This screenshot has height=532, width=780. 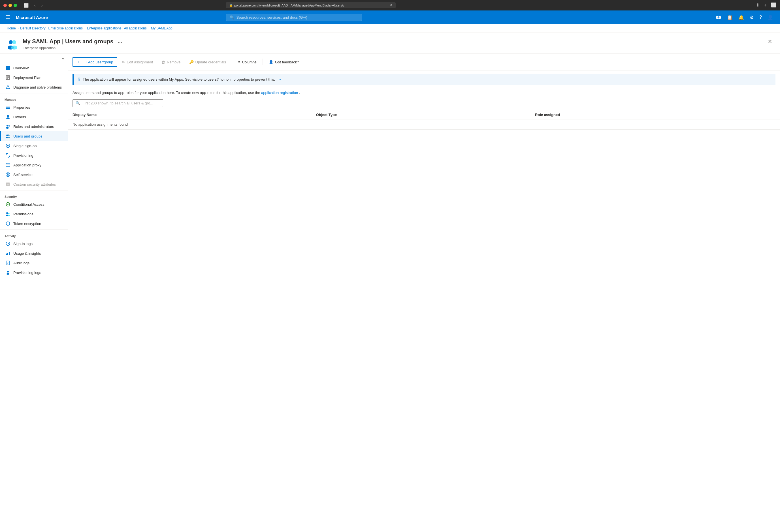 I want to click on roles-admins-icon, so click(x=8, y=127).